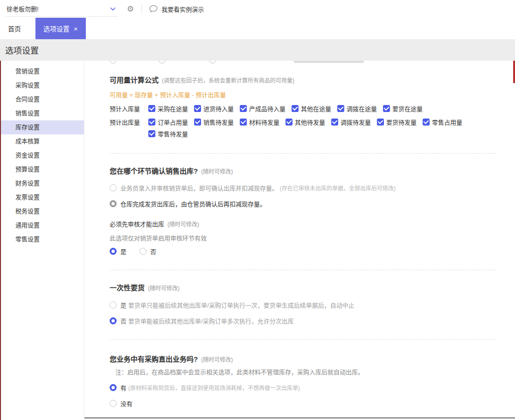  Describe the element at coordinates (442, 122) in the screenshot. I see `checkbox-retail-occupied: 零售占用量` at that location.